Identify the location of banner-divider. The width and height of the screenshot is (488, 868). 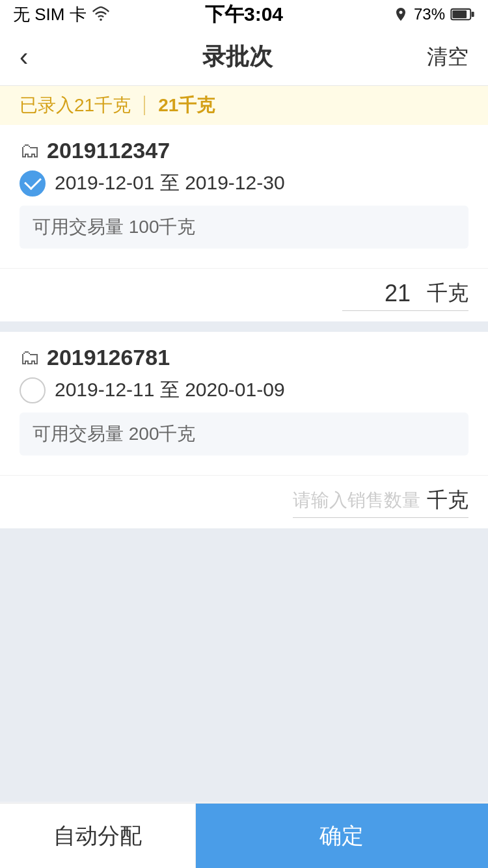
(144, 105).